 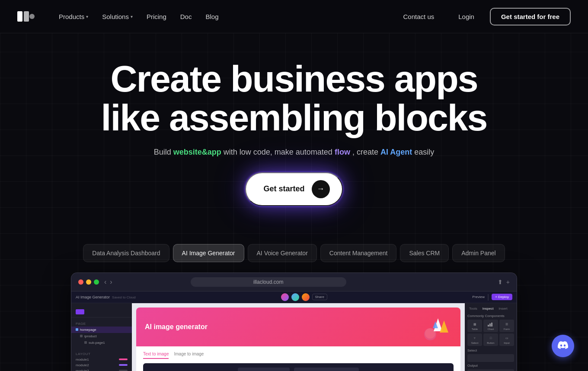 What do you see at coordinates (479, 297) in the screenshot?
I see `preview-button: Preview` at bounding box center [479, 297].